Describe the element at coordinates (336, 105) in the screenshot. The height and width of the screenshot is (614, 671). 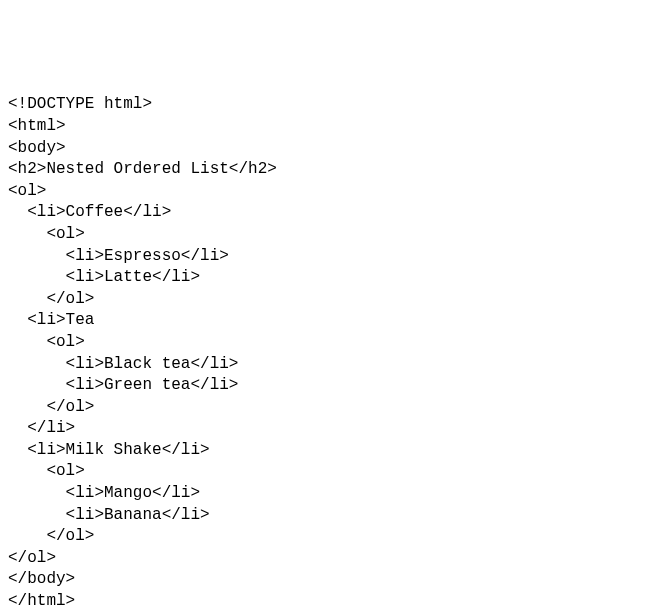
I see `code-line: <!DOCTYPE html>` at that location.